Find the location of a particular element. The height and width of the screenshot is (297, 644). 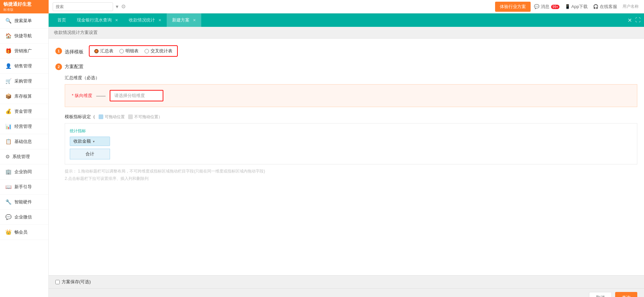

tab-maximize-btn: ⛶ is located at coordinates (638, 20).